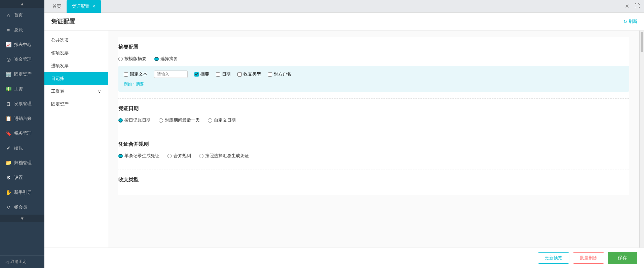 The height and width of the screenshot is (268, 644). Describe the element at coordinates (205, 74) in the screenshot. I see `abstract-label: 摘要` at that location.